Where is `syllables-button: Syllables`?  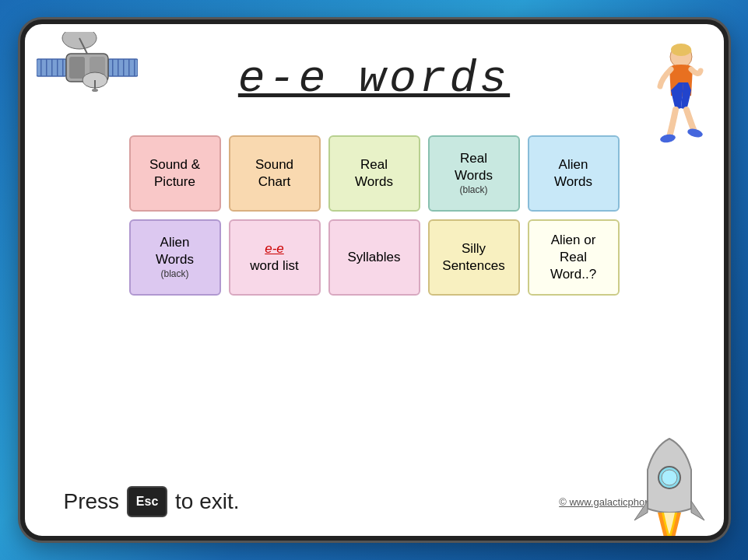
syllables-button: Syllables is located at coordinates (374, 257).